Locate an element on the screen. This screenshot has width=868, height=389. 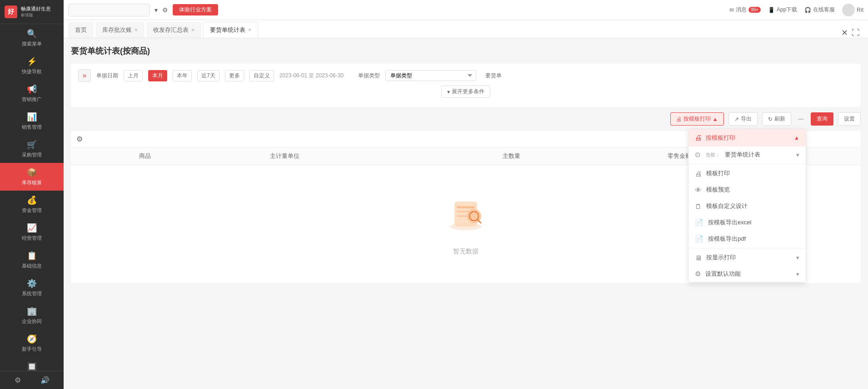
dropdown-template-design: 🗒 模板自定义设计 is located at coordinates (747, 206).